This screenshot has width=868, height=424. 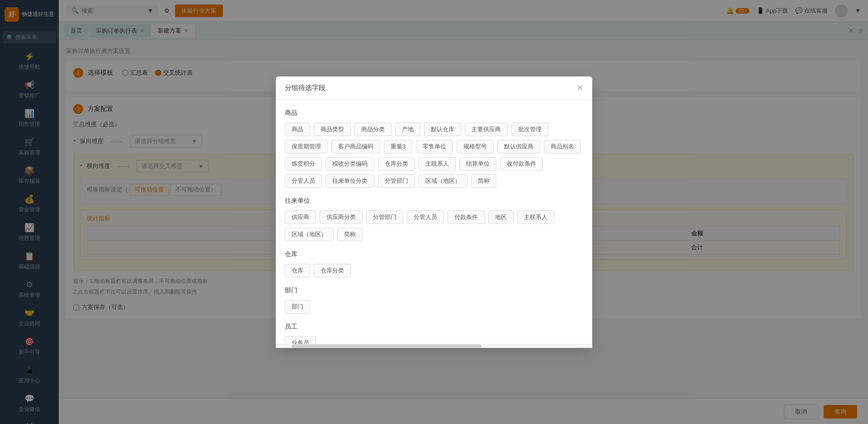 I want to click on field-tag: 批次管理, so click(x=530, y=129).